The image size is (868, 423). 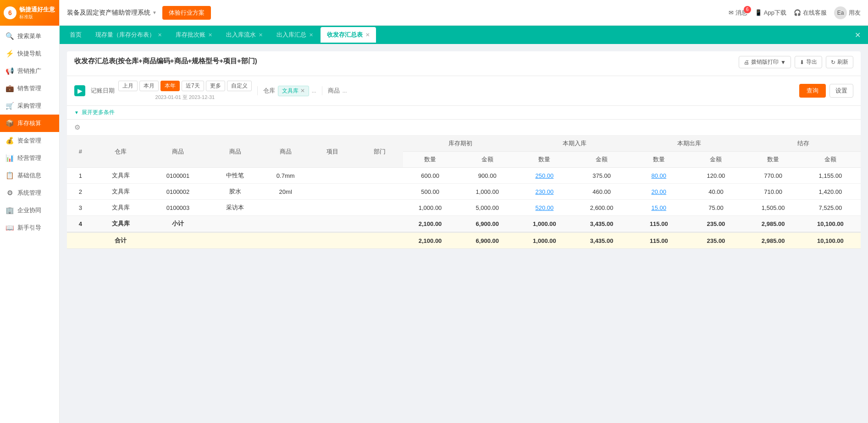 I want to click on sidebar-item-system: ⚙ 系统管理, so click(x=29, y=193).